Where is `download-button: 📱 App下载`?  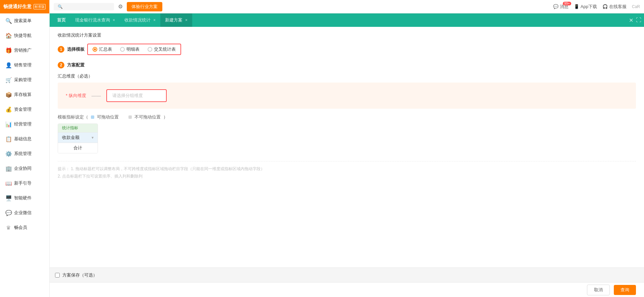 download-button: 📱 App下载 is located at coordinates (586, 7).